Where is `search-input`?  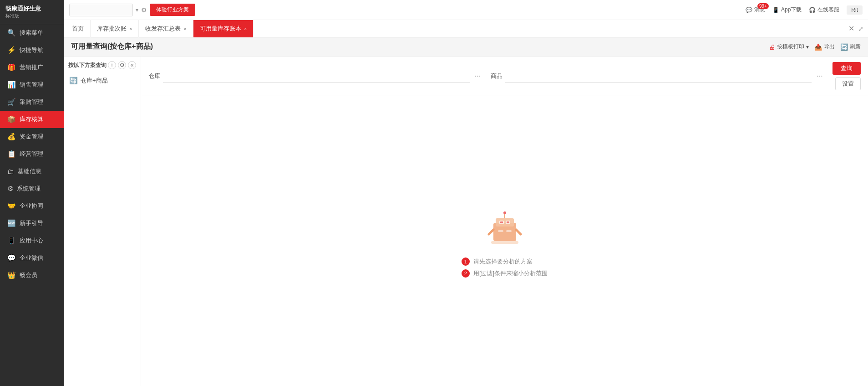
search-input is located at coordinates (101, 10).